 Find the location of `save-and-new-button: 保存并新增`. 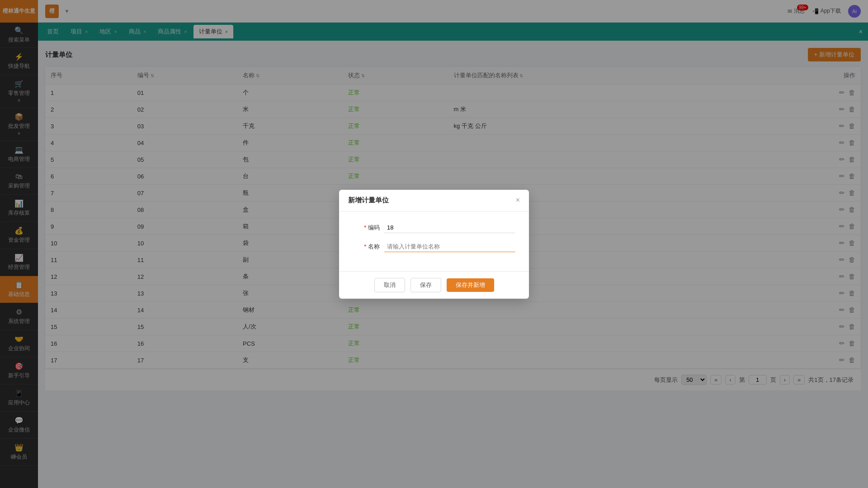

save-and-new-button: 保存并新增 is located at coordinates (470, 285).